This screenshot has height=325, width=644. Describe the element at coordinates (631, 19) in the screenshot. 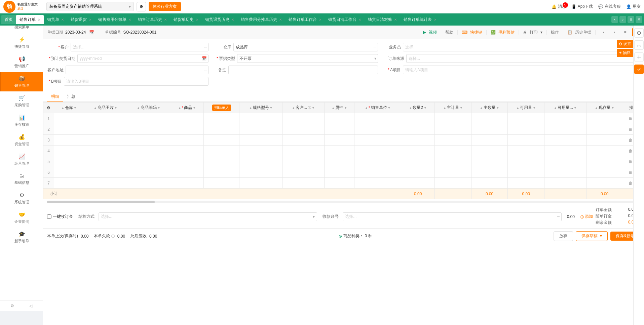

I see `tab-nav-more: ≡` at that location.